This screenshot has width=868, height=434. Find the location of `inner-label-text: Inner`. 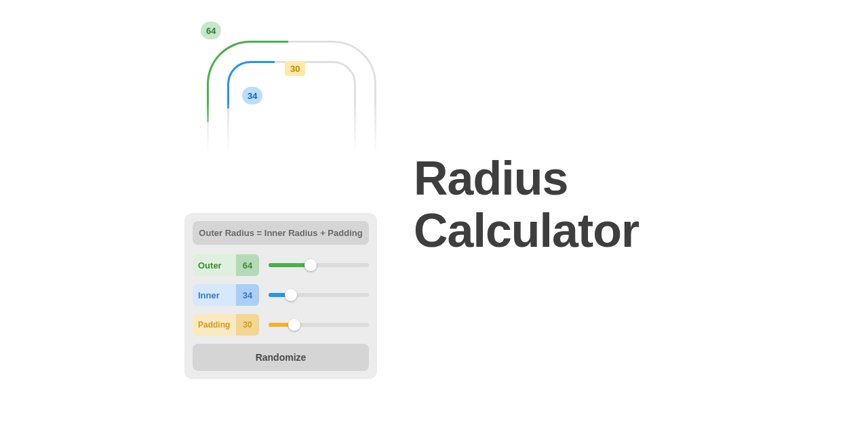

inner-label-text: Inner is located at coordinates (214, 295).